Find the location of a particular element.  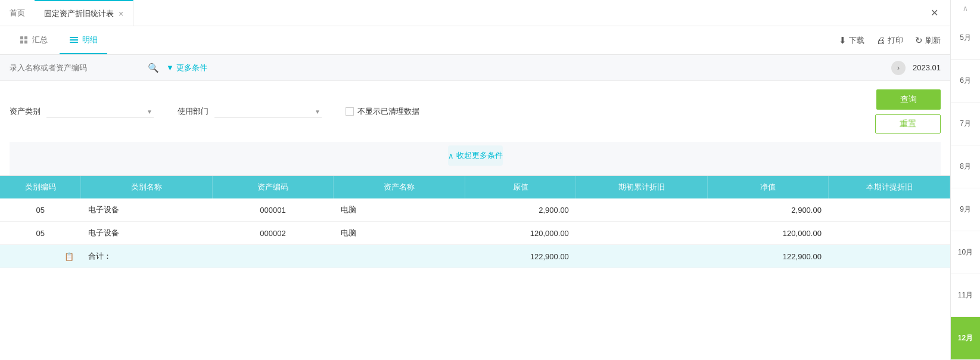

col-asset-name: 资产名称 is located at coordinates (399, 187).